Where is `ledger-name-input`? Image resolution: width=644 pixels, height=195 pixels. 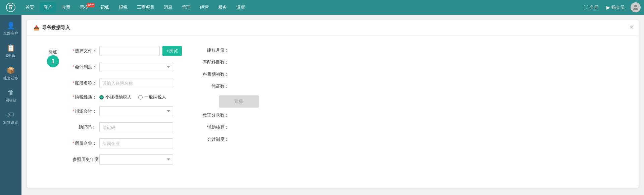 ledger-name-input is located at coordinates (136, 83).